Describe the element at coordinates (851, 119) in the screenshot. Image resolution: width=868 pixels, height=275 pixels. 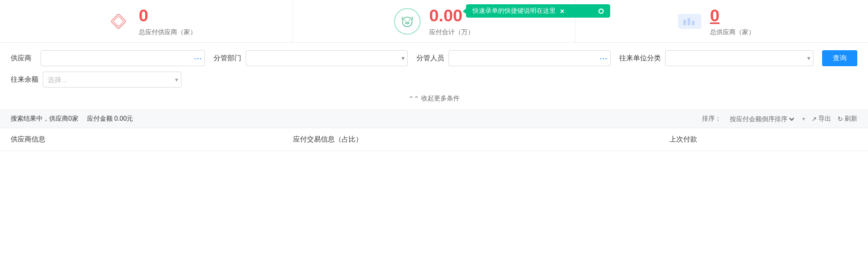
I see `refresh-label: 刷新` at that location.